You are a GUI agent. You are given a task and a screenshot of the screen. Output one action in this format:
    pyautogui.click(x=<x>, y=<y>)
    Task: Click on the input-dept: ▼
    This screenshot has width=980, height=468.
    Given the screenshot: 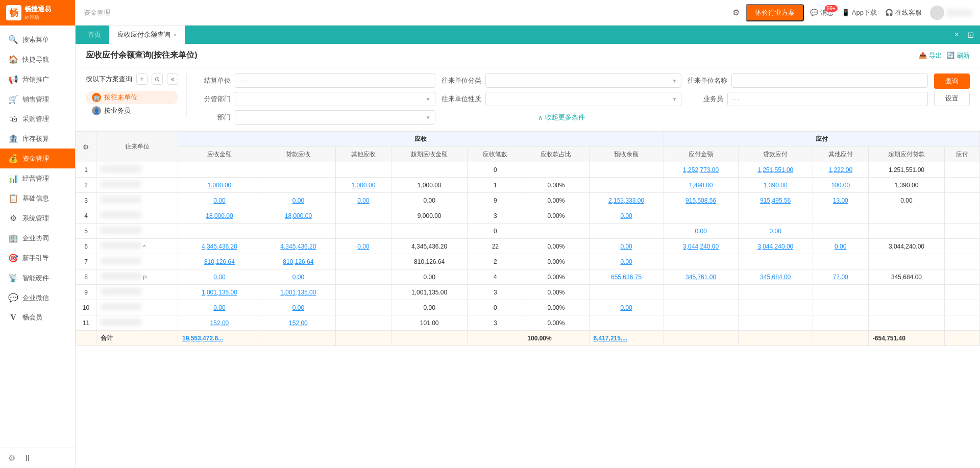 What is the action you would take?
    pyautogui.click(x=335, y=99)
    